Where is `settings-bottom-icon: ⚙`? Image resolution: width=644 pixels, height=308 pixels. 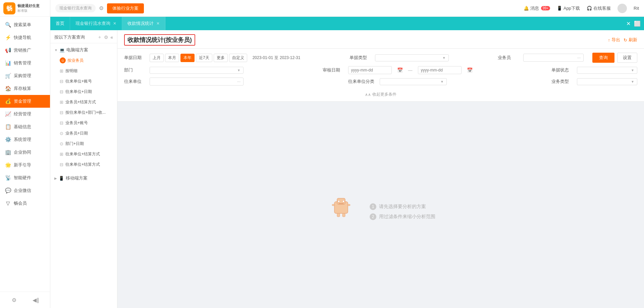 settings-bottom-icon: ⚙ is located at coordinates (14, 300).